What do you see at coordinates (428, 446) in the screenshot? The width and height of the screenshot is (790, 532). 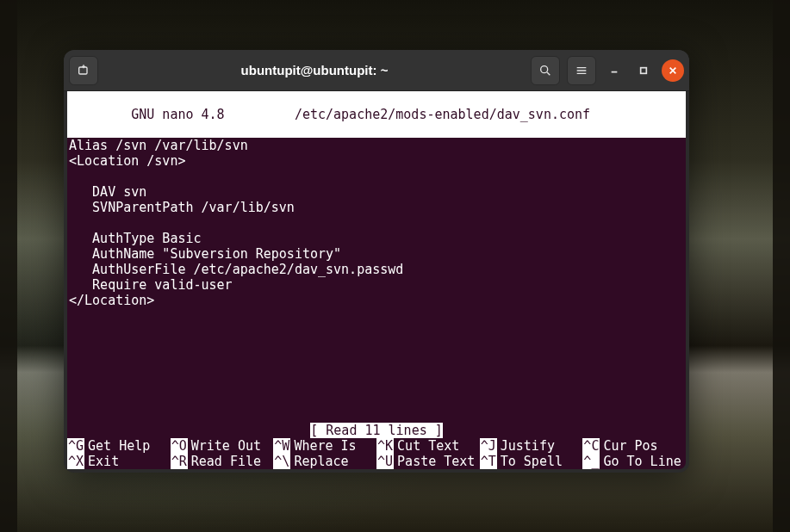 I see `shortcut-item: ^KCut Text` at bounding box center [428, 446].